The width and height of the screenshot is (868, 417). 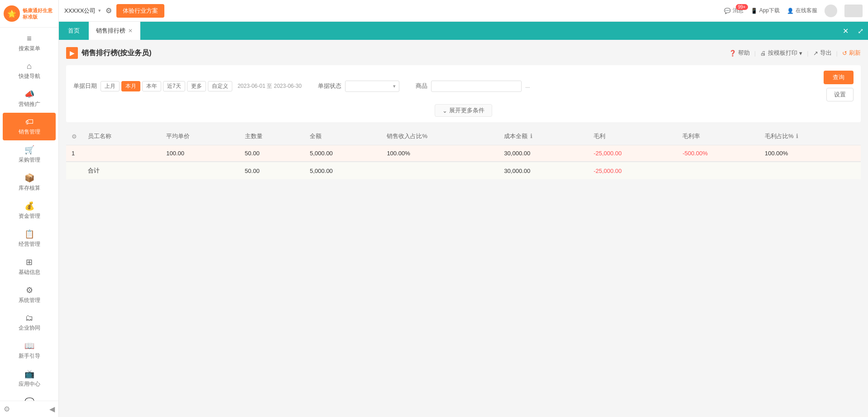 What do you see at coordinates (464, 154) in the screenshot?
I see `data-table: ⚙ 员工名称 平均单价 主数量 全额 销售收入占比% 成本全额 ℹ 毛利 毛利率` at bounding box center [464, 154].